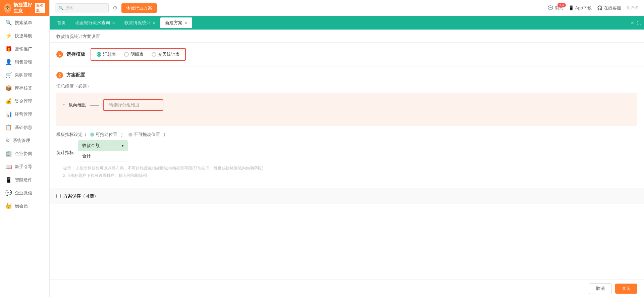 The image size is (644, 297). What do you see at coordinates (123, 146) in the screenshot?
I see `chevron-down-icon: ▾` at bounding box center [123, 146].